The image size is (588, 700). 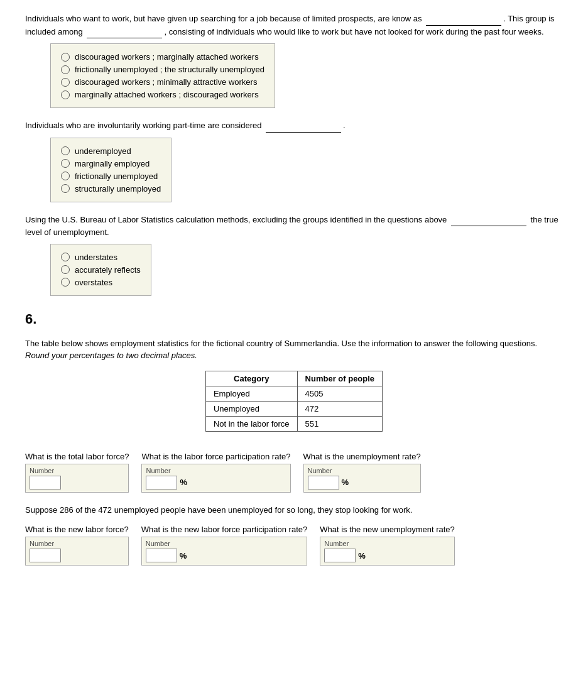 I want to click on q2-blank1, so click(x=303, y=126).